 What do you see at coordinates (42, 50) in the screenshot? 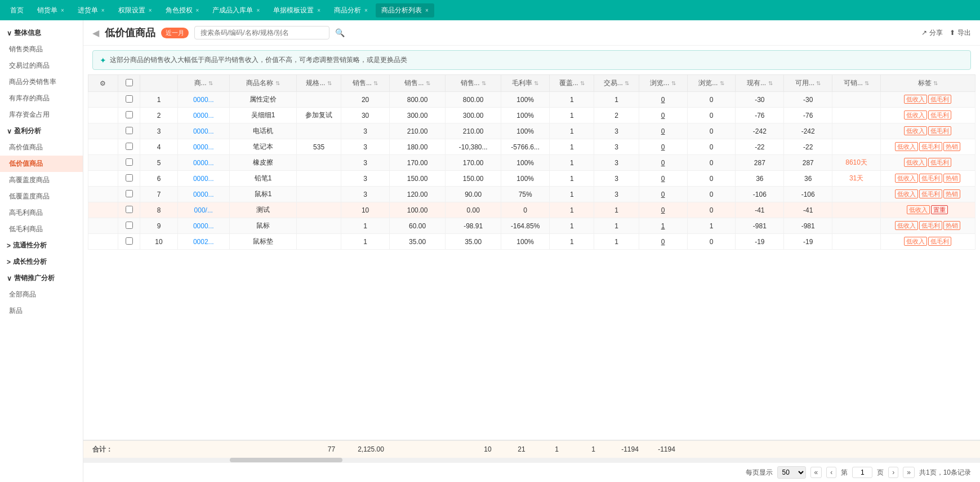
I see `sidebar-item-sales-products: 销售类商品` at bounding box center [42, 50].